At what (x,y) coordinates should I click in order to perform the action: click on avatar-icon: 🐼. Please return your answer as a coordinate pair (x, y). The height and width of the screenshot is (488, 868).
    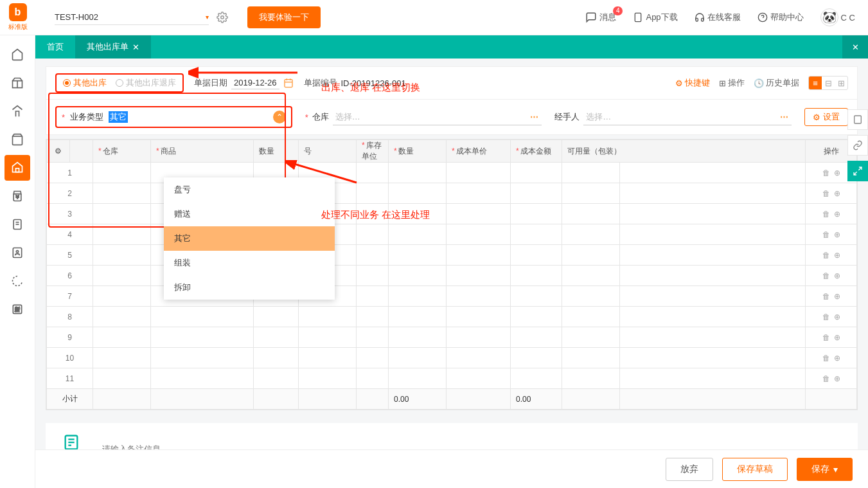
    Looking at the image, I should click on (829, 17).